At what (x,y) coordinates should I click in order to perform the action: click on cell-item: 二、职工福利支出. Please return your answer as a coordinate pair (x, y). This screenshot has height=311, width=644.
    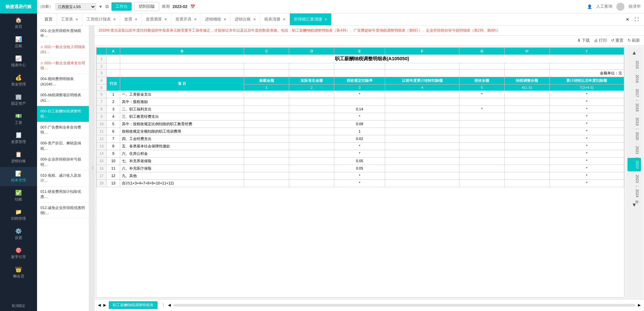
    Looking at the image, I should click on (182, 109).